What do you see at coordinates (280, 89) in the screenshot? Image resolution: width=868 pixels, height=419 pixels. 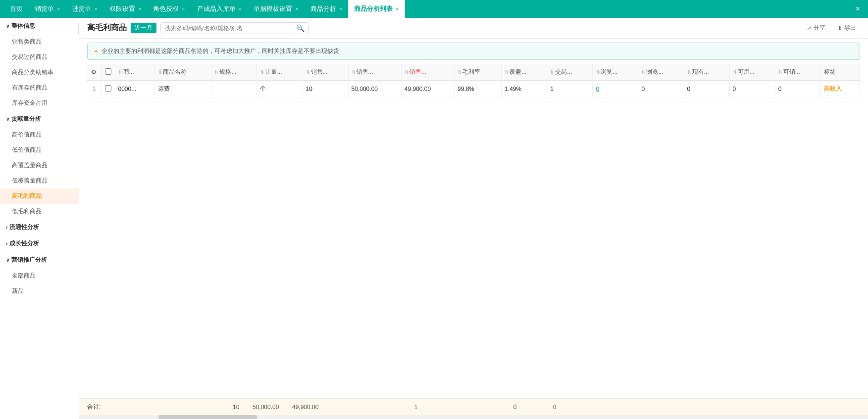 I see `row-unit: 个` at bounding box center [280, 89].